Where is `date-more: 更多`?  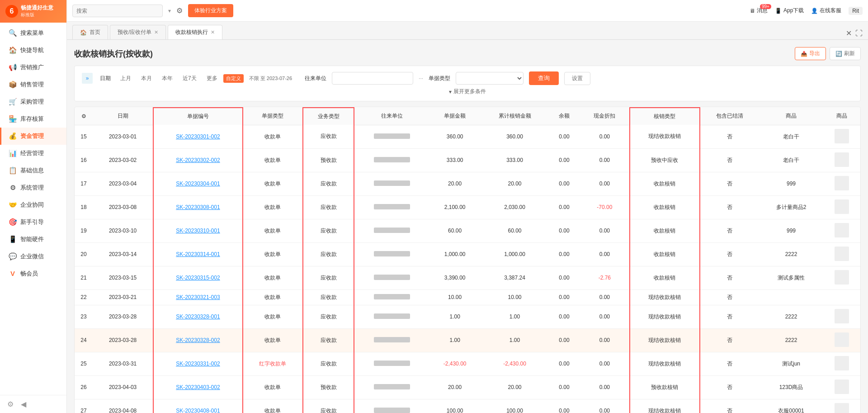
date-more: 更多 is located at coordinates (212, 79).